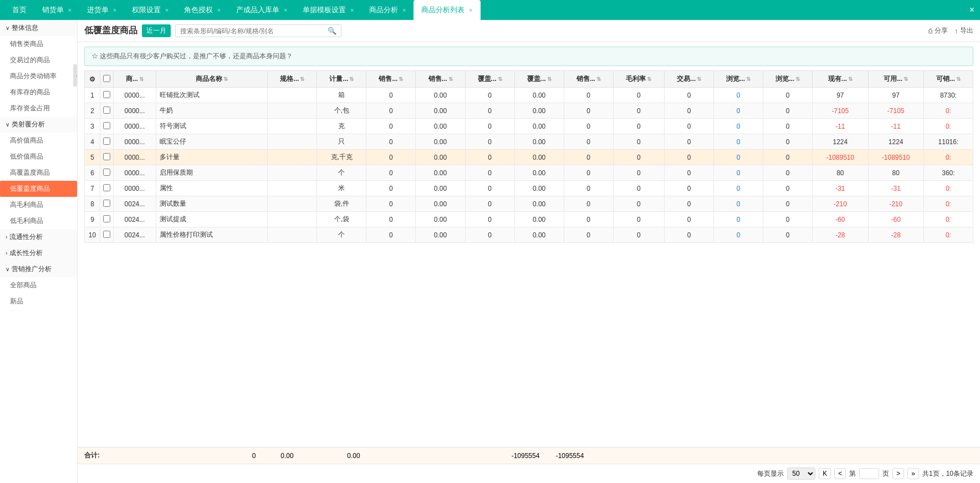 The image size is (980, 483). What do you see at coordinates (39, 221) in the screenshot?
I see `sidebar-item-low-profit: 低毛利商品` at bounding box center [39, 221].